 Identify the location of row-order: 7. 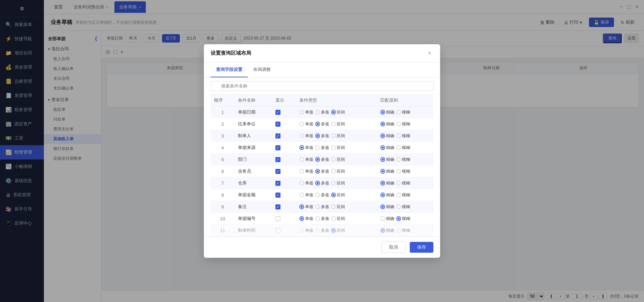
(223, 183).